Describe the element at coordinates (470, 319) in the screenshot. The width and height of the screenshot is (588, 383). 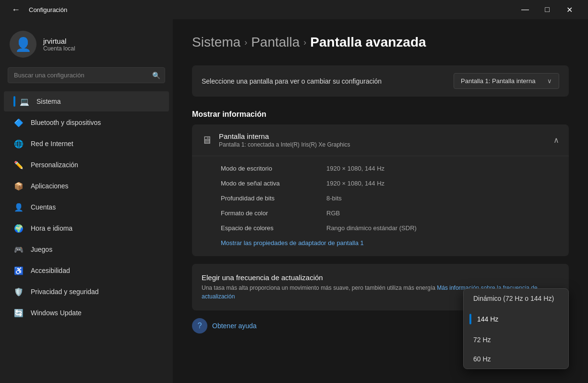
I see `selected-indicator` at that location.